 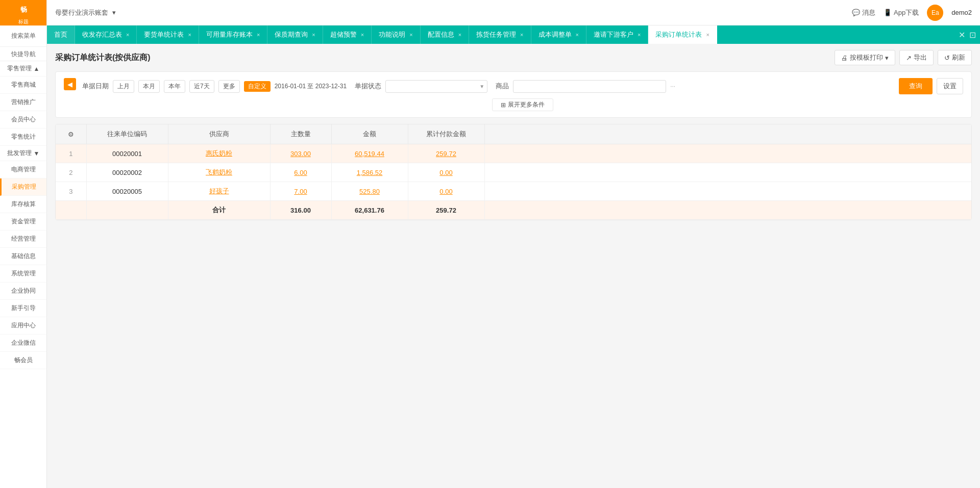 I want to click on app-download-btn: 📱 App下载, so click(x=901, y=13).